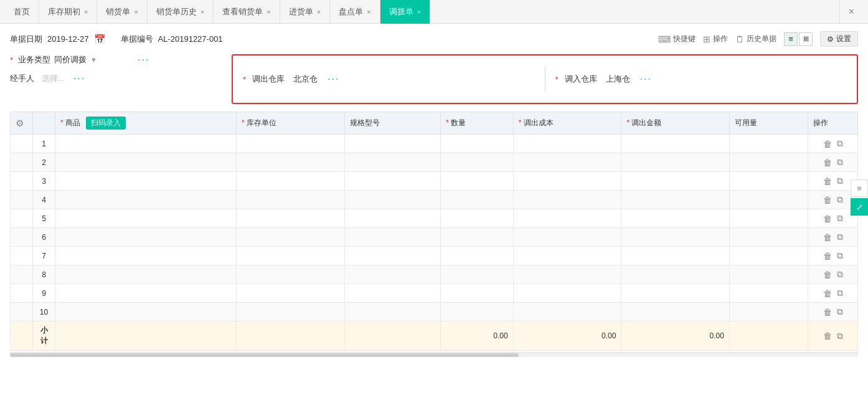 The width and height of the screenshot is (868, 395). What do you see at coordinates (20, 123) in the screenshot?
I see `table-settings-icon: ⚙` at bounding box center [20, 123].